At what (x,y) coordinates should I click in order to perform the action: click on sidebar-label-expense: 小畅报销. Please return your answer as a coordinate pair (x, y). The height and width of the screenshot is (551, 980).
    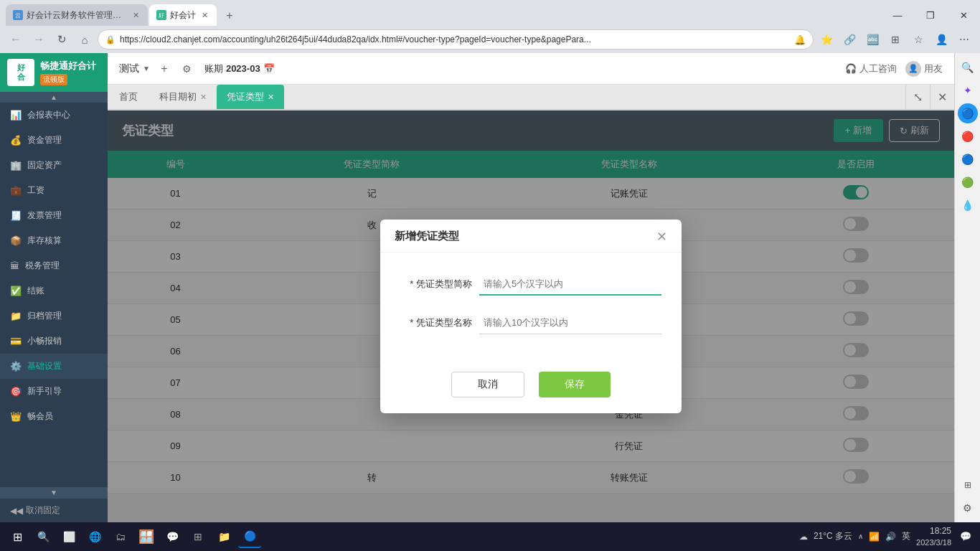
    Looking at the image, I should click on (44, 342).